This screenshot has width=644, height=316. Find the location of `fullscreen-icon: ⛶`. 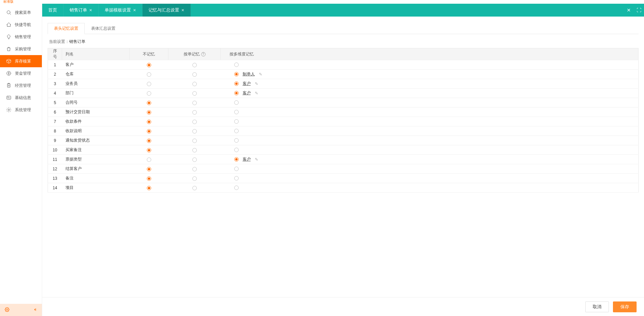

fullscreen-icon: ⛶ is located at coordinates (639, 10).